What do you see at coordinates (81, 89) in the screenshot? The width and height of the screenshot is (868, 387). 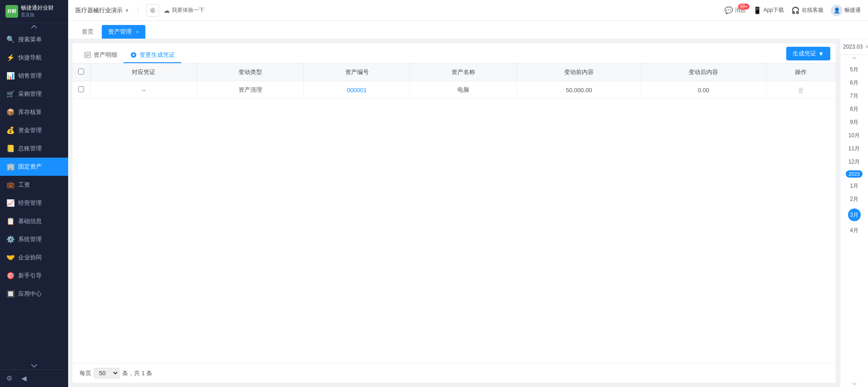 I see `row-checkbox` at bounding box center [81, 89].